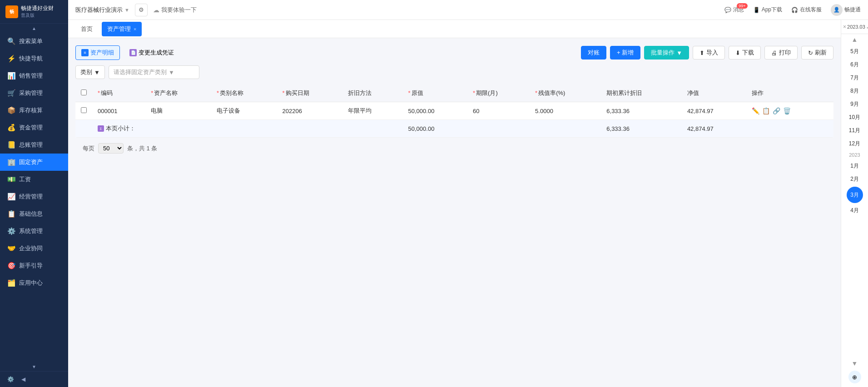 Image resolution: width=868 pixels, height=387 pixels. Describe the element at coordinates (781, 53) in the screenshot. I see `print-button: 🖨 打印` at that location.